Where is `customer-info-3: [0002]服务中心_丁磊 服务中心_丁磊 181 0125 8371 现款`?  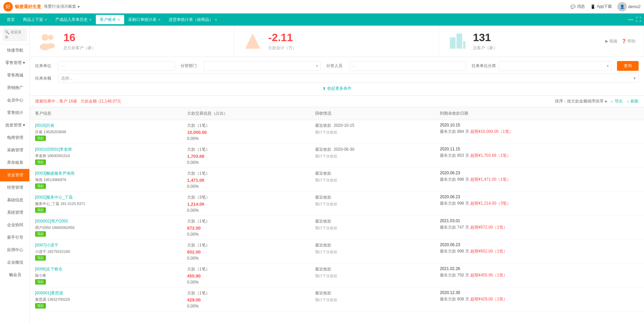
customer-info-3: [0002]服务中心_丁磊 服务中心_丁磊 181 0125 8371 现款 is located at coordinates (106, 204).